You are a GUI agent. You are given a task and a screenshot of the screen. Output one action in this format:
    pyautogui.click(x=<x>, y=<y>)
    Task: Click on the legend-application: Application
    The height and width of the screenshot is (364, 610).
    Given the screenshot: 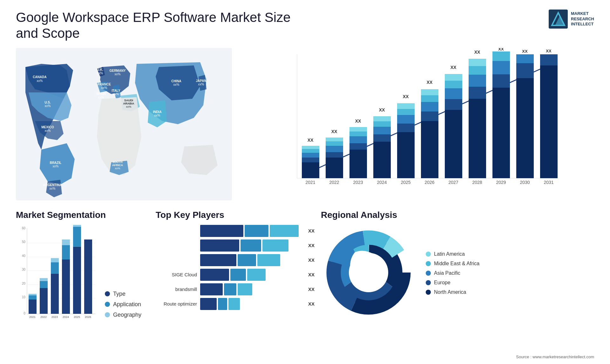 What is the action you would take?
    pyautogui.click(x=123, y=304)
    